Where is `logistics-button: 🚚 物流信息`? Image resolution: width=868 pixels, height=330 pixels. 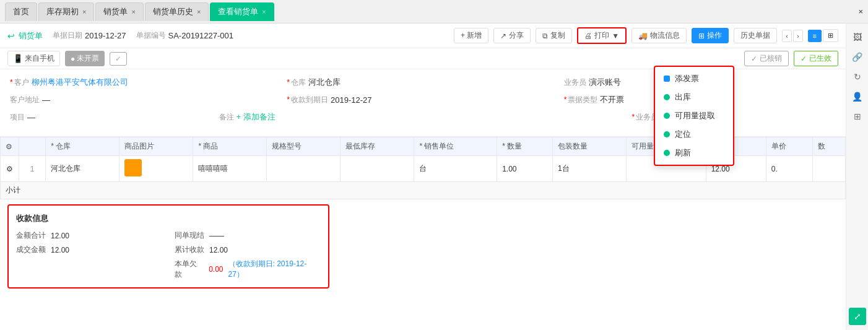 logistics-button: 🚚 物流信息 is located at coordinates (659, 36).